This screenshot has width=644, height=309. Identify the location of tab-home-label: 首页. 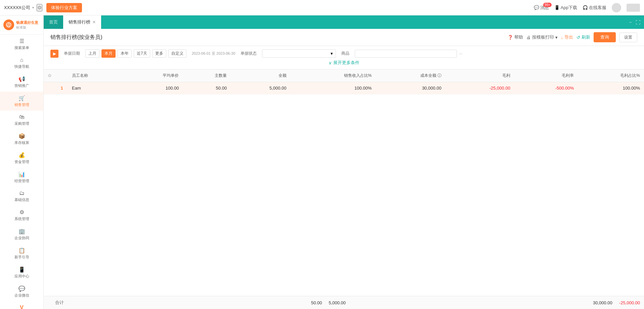
(53, 22).